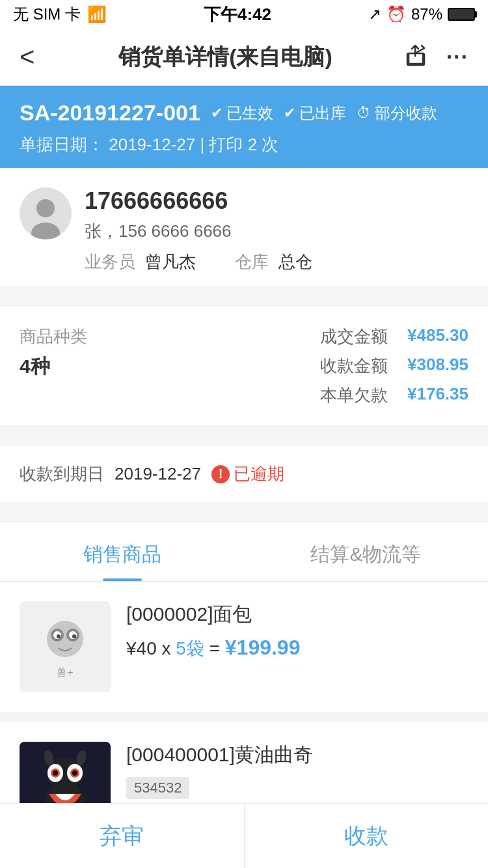 The image size is (488, 868). Describe the element at coordinates (422, 14) in the screenshot. I see `status-right: ↗ ⏰ 87%` at that location.